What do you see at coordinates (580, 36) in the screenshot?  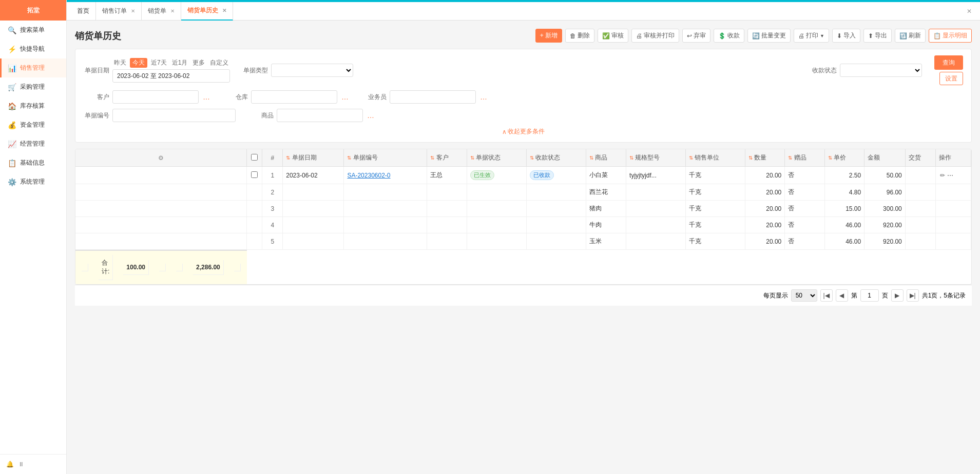 I see `delete-button: 🗑 删除` at bounding box center [580, 36].